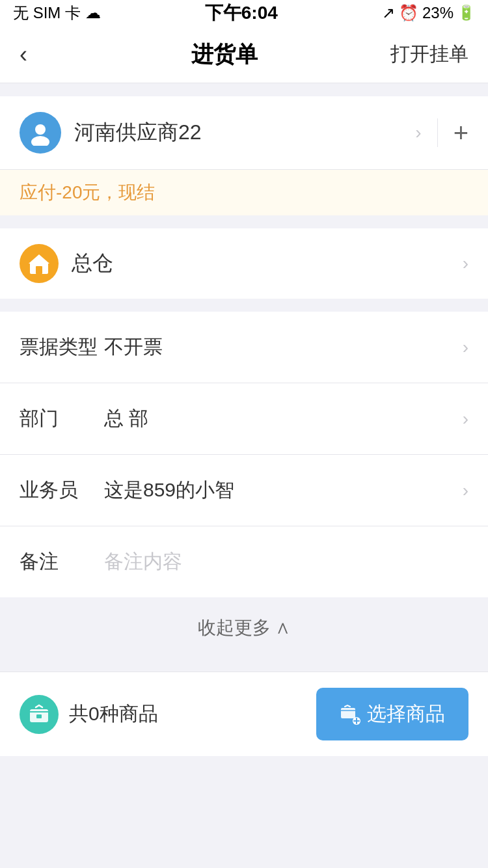 Image resolution: width=488 pixels, height=868 pixels. What do you see at coordinates (244, 347) in the screenshot?
I see `invoice-type-row: 票据类型 不开票 ›` at bounding box center [244, 347].